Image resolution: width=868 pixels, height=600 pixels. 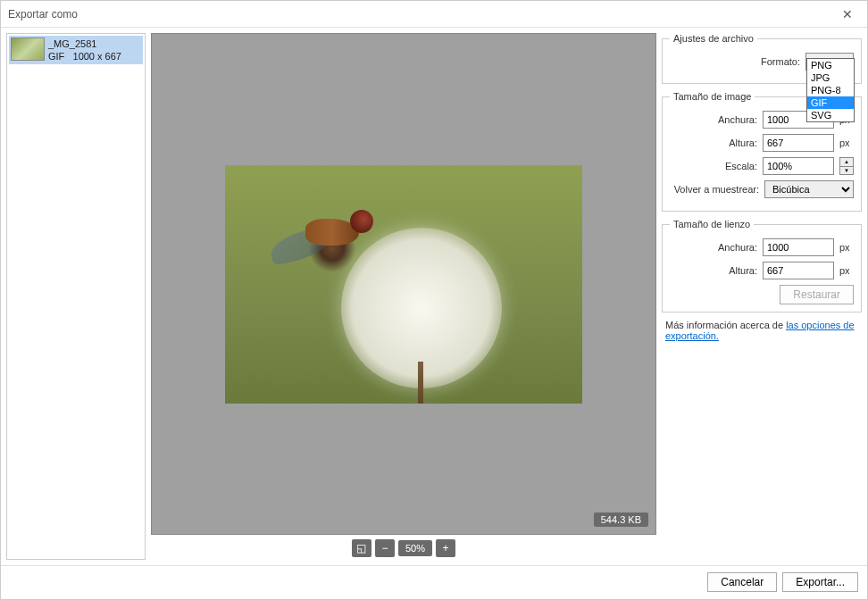 What do you see at coordinates (738, 120) in the screenshot?
I see `width-label: Anchura:` at bounding box center [738, 120].